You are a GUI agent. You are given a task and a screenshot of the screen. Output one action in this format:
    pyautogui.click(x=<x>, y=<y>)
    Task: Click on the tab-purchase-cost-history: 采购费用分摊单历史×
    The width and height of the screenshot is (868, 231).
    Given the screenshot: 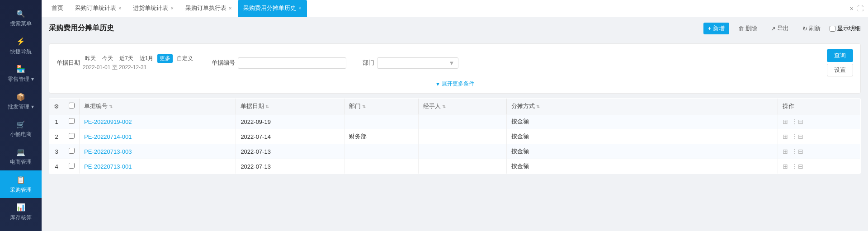 What is the action you would take?
    pyautogui.click(x=272, y=9)
    